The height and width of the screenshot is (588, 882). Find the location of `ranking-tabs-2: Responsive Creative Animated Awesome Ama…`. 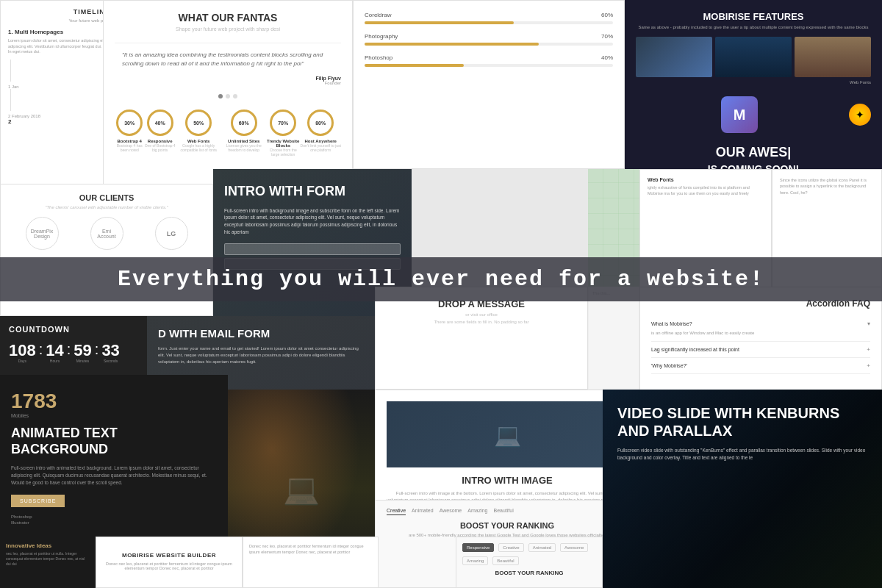

ranking-tabs-2: Responsive Creative Animated Awesome Ama… is located at coordinates (529, 554).